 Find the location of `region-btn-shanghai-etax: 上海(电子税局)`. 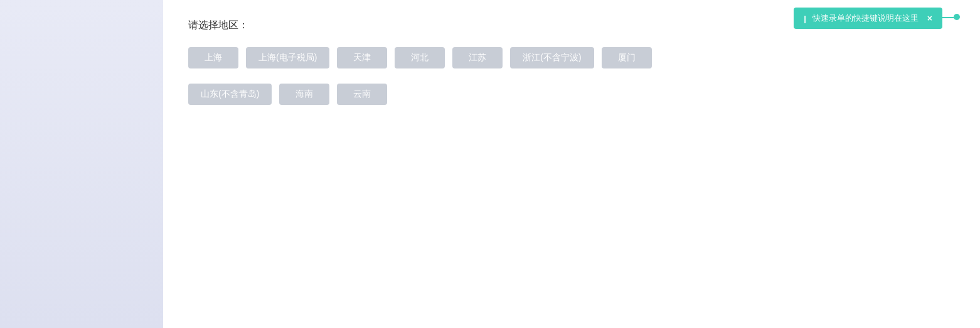

region-btn-shanghai-etax: 上海(电子税局) is located at coordinates (287, 58).